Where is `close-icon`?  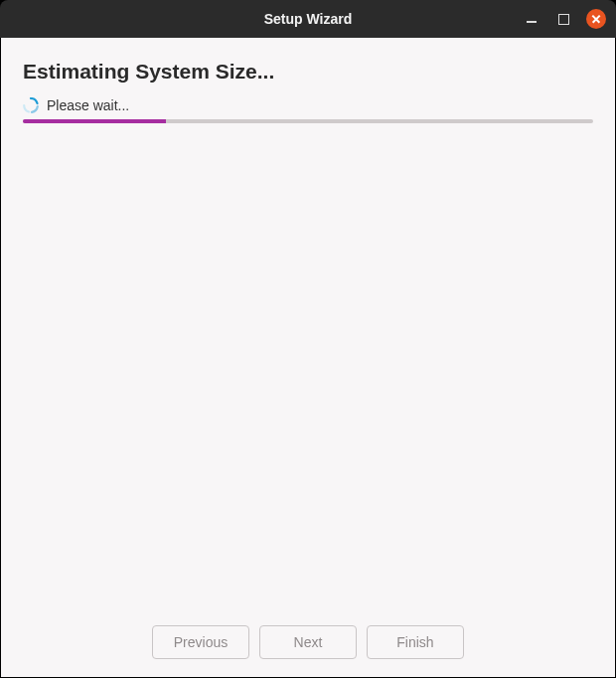 close-icon is located at coordinates (596, 19).